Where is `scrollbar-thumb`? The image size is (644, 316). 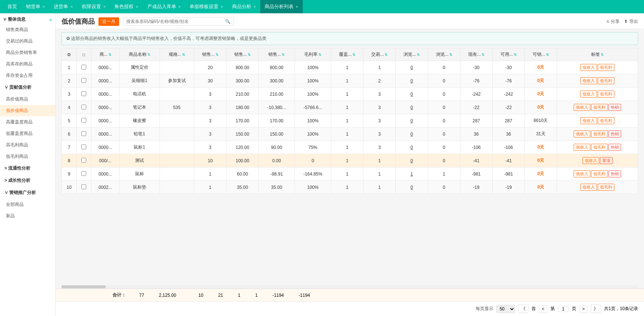
scrollbar-thumb is located at coordinates (84, 287).